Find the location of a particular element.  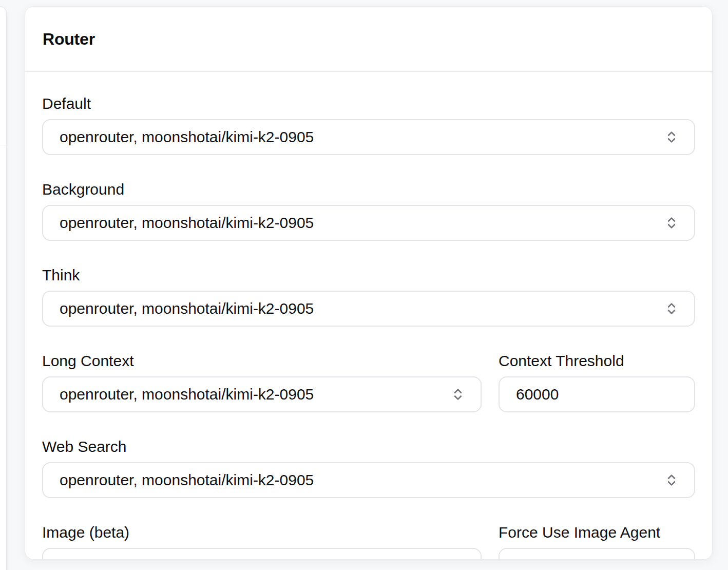

field-row-image: Image (beta) Force Use Image Agent is located at coordinates (369, 541).